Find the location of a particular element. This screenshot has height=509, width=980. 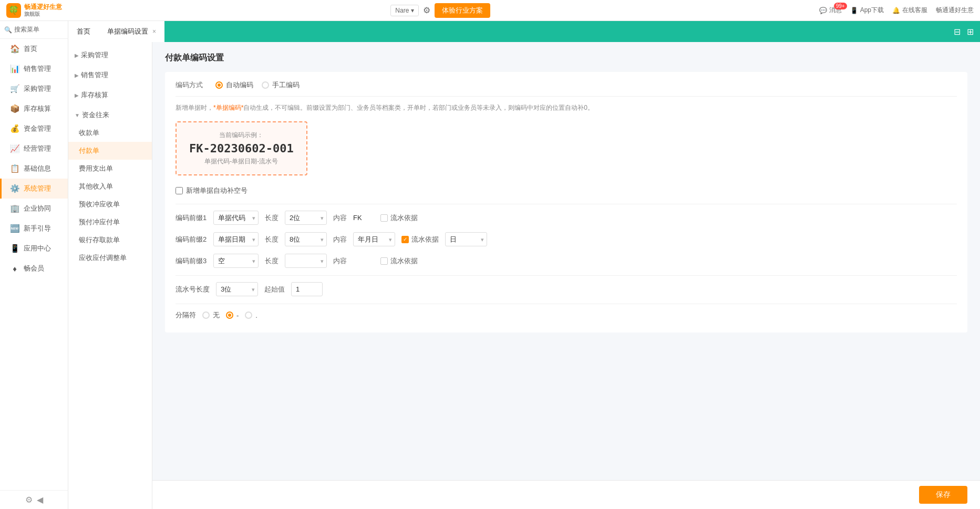

prefix3-row: 编码前缀3 空 单据代码 单据日期 部门 长度 is located at coordinates (566, 261).